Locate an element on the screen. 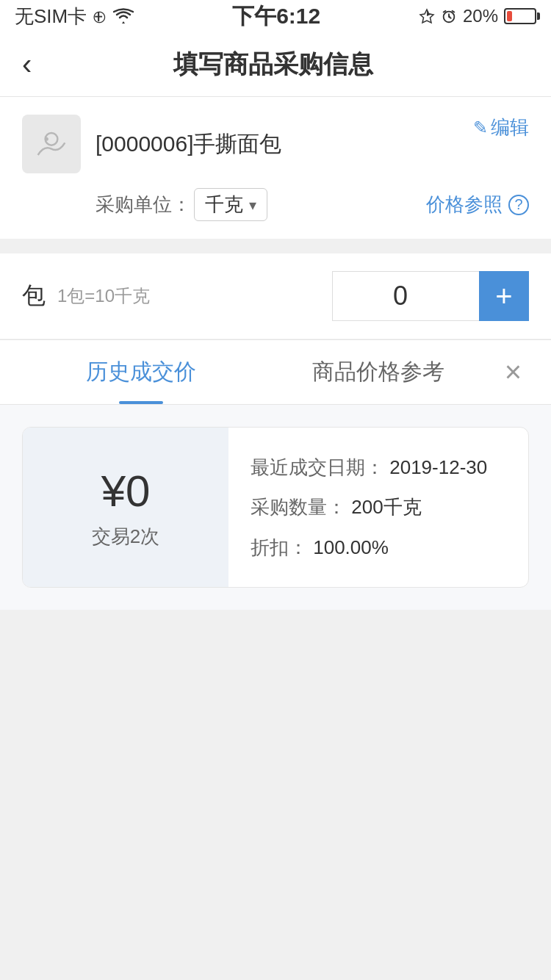 This screenshot has width=551, height=980. status-left: 无SIM卡 ⊕ is located at coordinates (74, 16).